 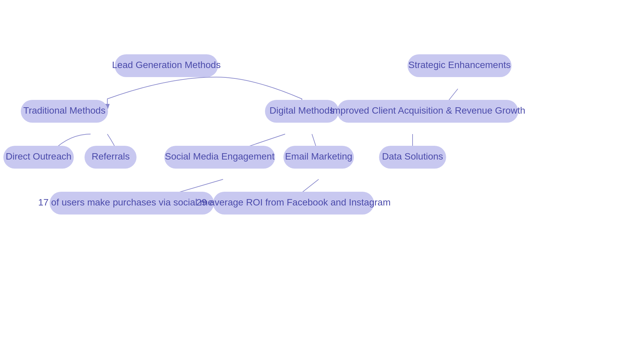 What do you see at coordinates (220, 156) in the screenshot?
I see `social-media-label: Social Media Engagement` at bounding box center [220, 156].